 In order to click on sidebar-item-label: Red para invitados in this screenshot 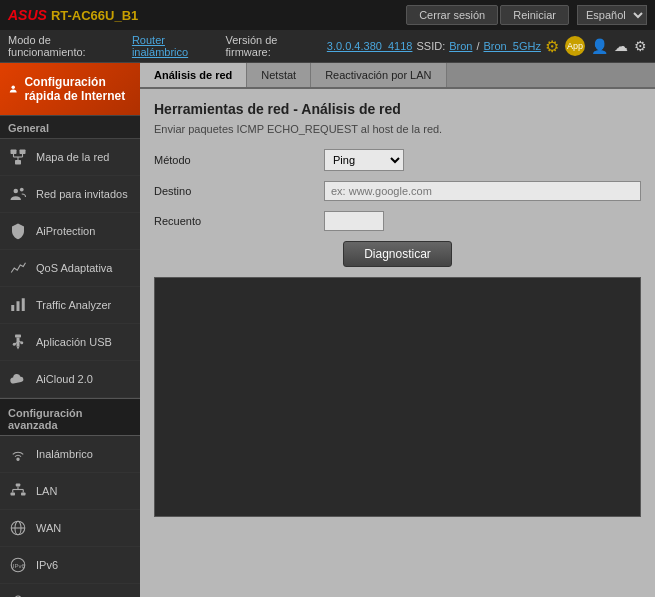, I will do `click(82, 194)`.